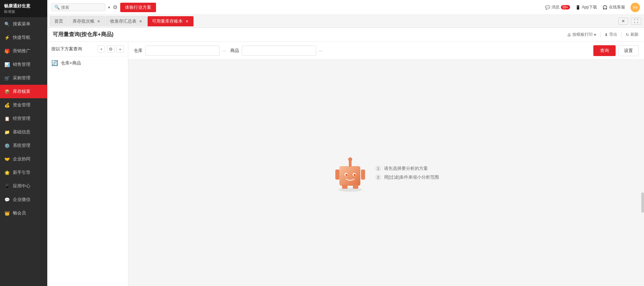  Describe the element at coordinates (120, 49) in the screenshot. I see `filter-collapse-btn: «` at that location.